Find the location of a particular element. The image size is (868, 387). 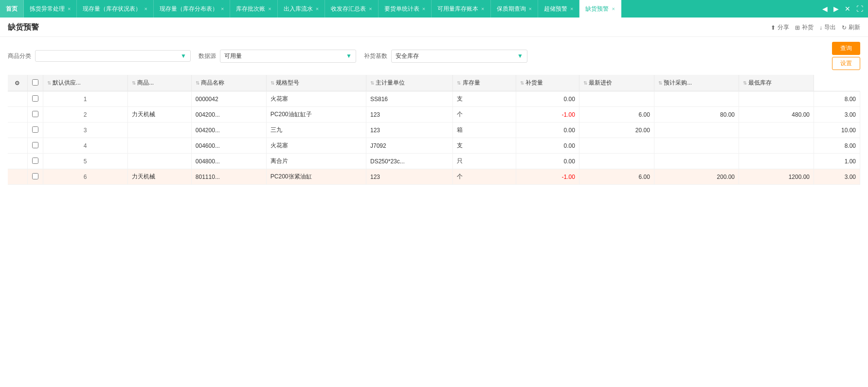

refresh-button: ↻ 刷新 is located at coordinates (851, 27).